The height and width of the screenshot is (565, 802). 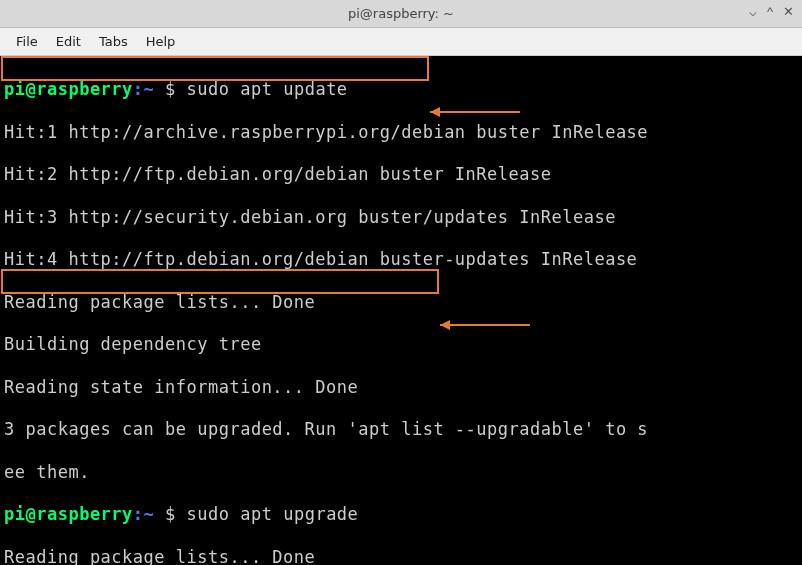 I want to click on output-line: Hit:2 http://ftp.debian.org/debian buste…, so click(x=401, y=174).